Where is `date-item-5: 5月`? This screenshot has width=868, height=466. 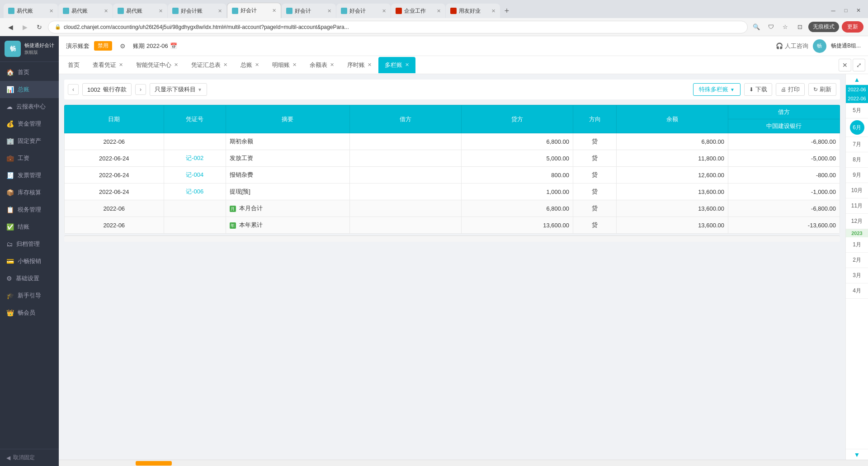 date-item-5: 5月 is located at coordinates (857, 111).